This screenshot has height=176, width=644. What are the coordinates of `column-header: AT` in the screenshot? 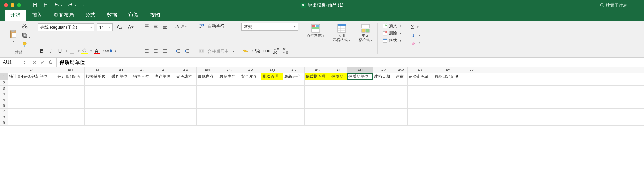 It's located at (339, 70).